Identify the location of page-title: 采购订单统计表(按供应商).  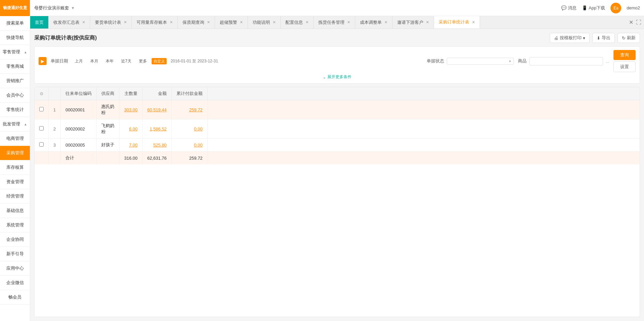
(66, 38).